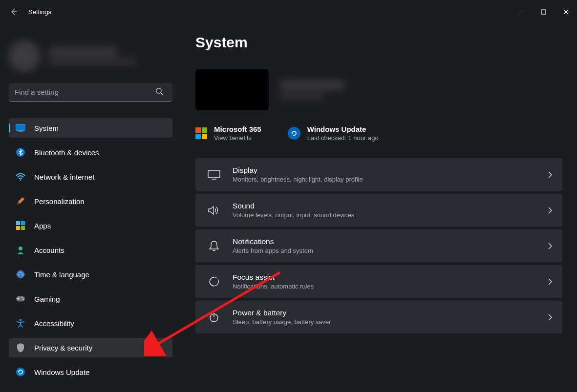 The height and width of the screenshot is (392, 577). What do you see at coordinates (91, 177) in the screenshot?
I see `nav-item-network: Network & internet` at bounding box center [91, 177].